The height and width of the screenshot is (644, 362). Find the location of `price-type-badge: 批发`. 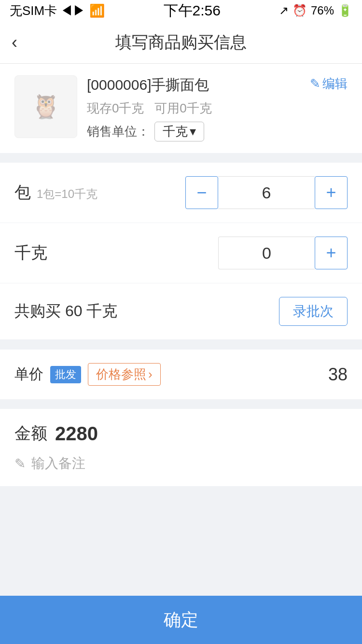

price-type-badge: 批发 is located at coordinates (66, 375).